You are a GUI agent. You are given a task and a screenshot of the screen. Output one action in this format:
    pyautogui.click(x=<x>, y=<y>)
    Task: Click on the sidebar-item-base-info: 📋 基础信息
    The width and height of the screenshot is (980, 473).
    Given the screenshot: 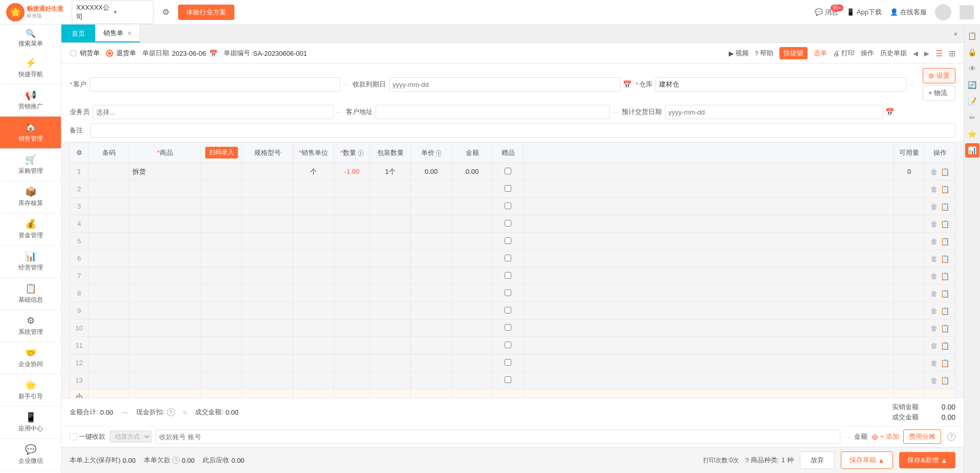 What is the action you would take?
    pyautogui.click(x=31, y=294)
    